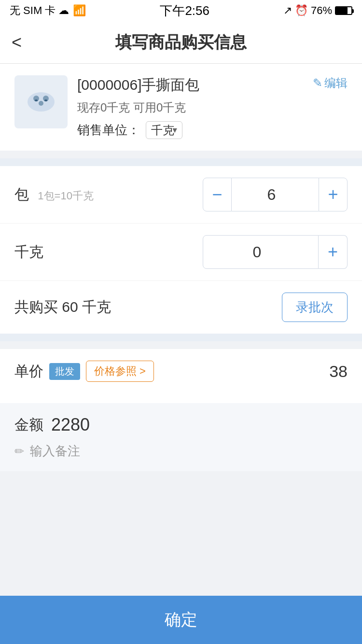 Image resolution: width=362 pixels, height=644 pixels. Describe the element at coordinates (29, 372) in the screenshot. I see `price-label: 单价` at that location.